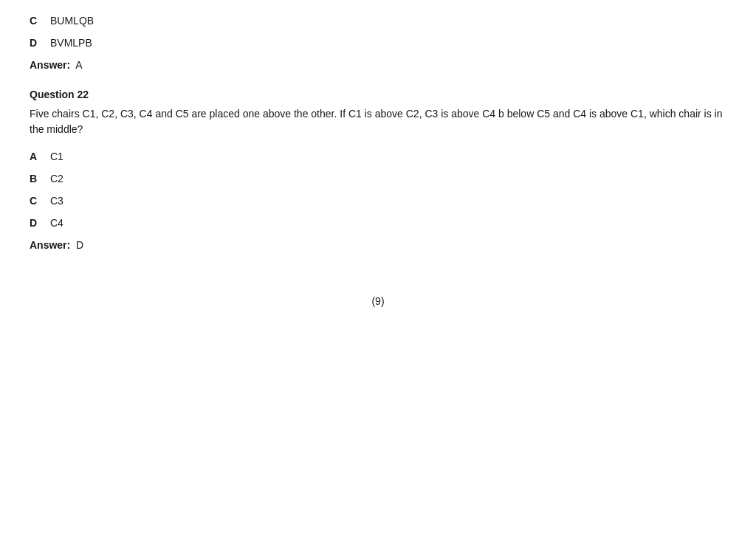  I want to click on prev-option-c: C BUMLQB, so click(378, 21).